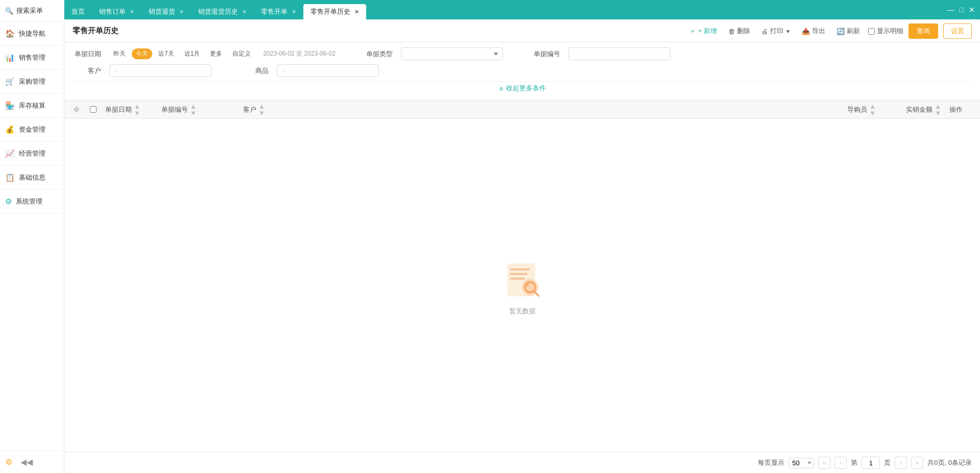 The width and height of the screenshot is (980, 473). What do you see at coordinates (87, 71) in the screenshot?
I see `customer-filter-label: 客户` at bounding box center [87, 71].